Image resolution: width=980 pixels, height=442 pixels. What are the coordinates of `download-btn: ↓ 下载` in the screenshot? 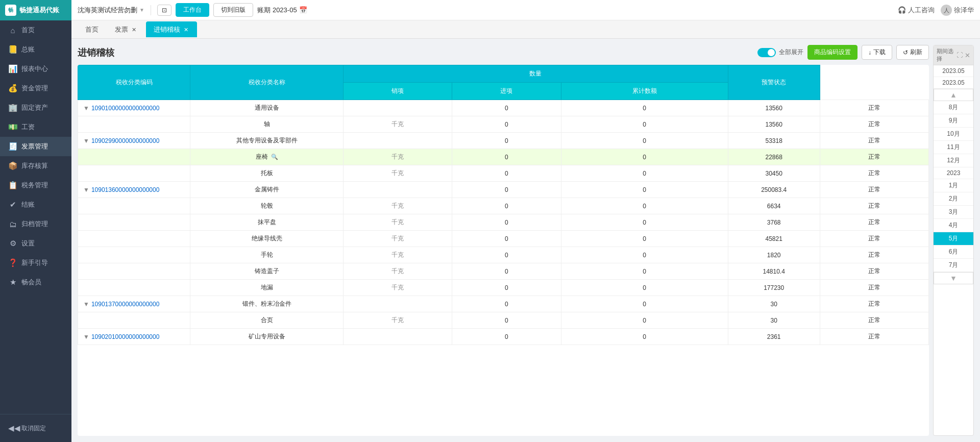 It's located at (877, 52).